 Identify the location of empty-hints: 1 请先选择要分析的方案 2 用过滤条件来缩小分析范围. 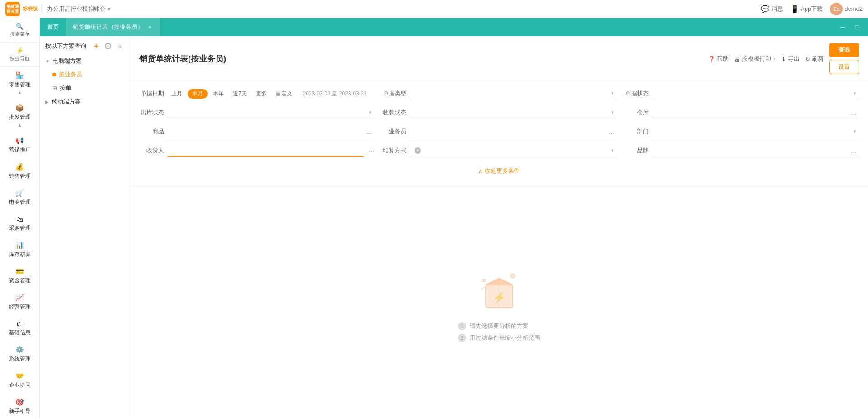
(499, 332).